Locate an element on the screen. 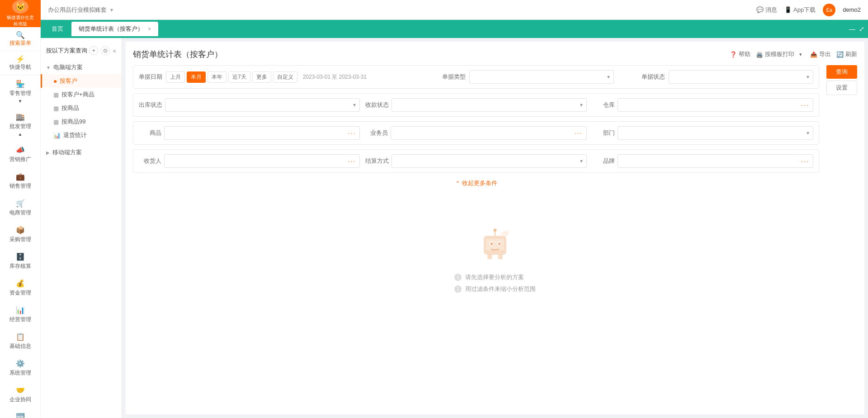 The image size is (868, 418). brand-label: 品牌 is located at coordinates (604, 161).